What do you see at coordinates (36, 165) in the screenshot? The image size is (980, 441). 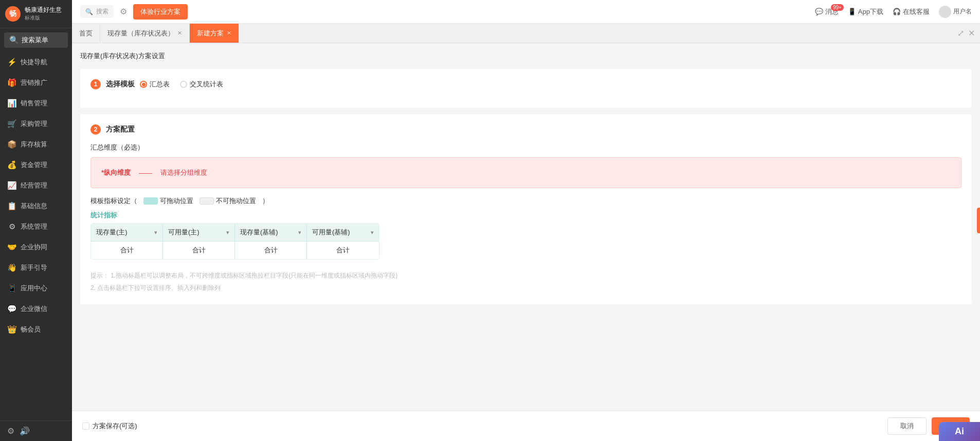 I see `sidebar-item-finance: 💰 资金管理` at bounding box center [36, 165].